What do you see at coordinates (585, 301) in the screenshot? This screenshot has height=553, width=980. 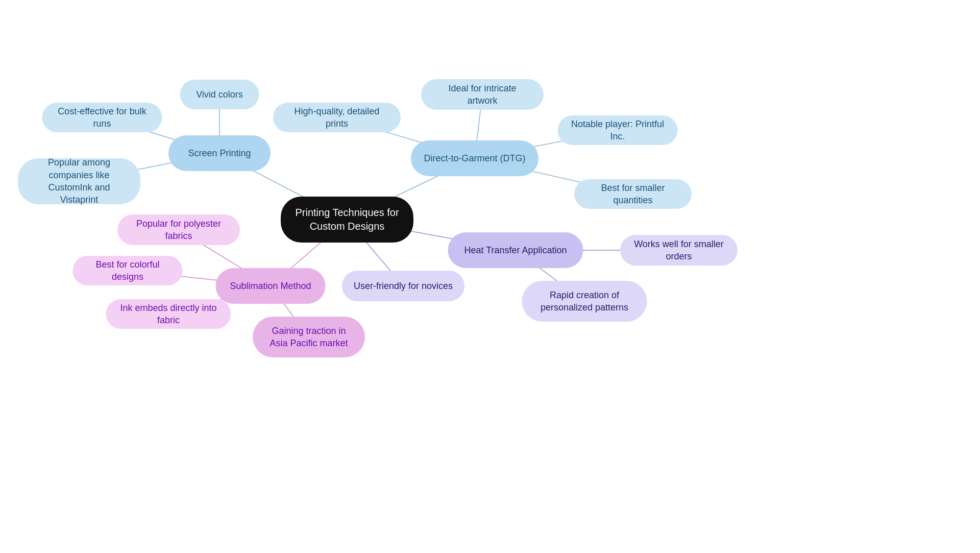 I see `node-rapid-creation: Rapid creation of personalized patterns` at bounding box center [585, 301].